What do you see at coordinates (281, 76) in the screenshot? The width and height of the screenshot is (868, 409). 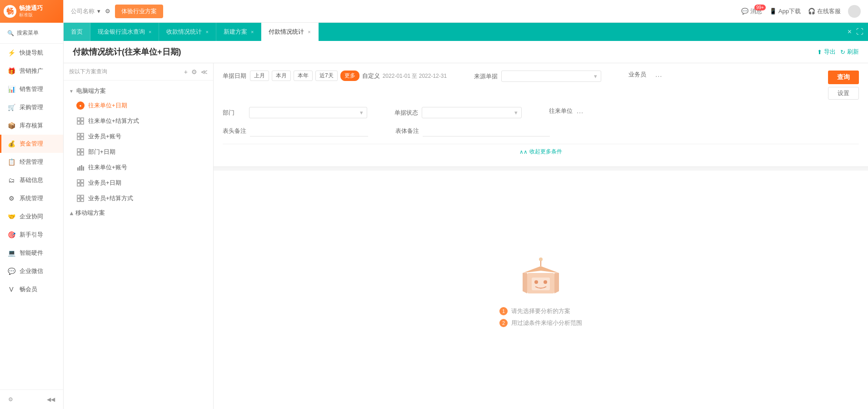 I see `date-btn-this-month: 本月` at bounding box center [281, 76].